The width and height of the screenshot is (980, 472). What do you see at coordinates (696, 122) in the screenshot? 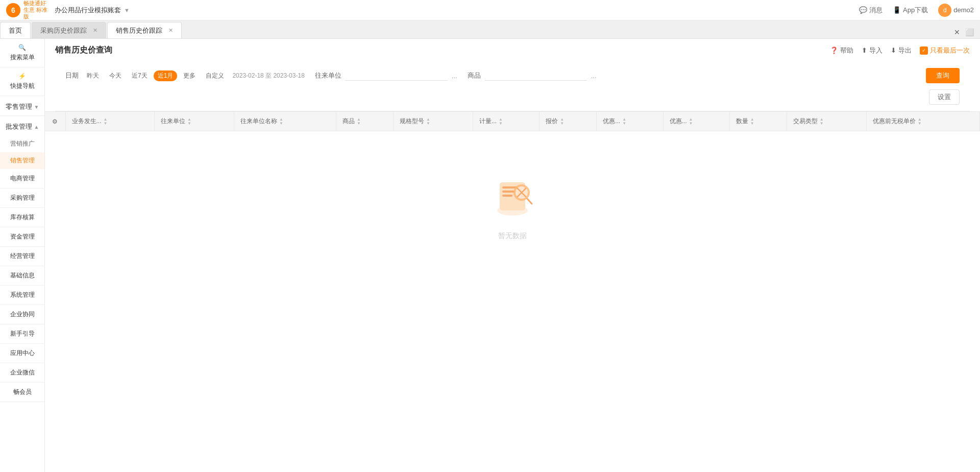
I see `col-discount2: 优惠... ▲▼` at bounding box center [696, 122].